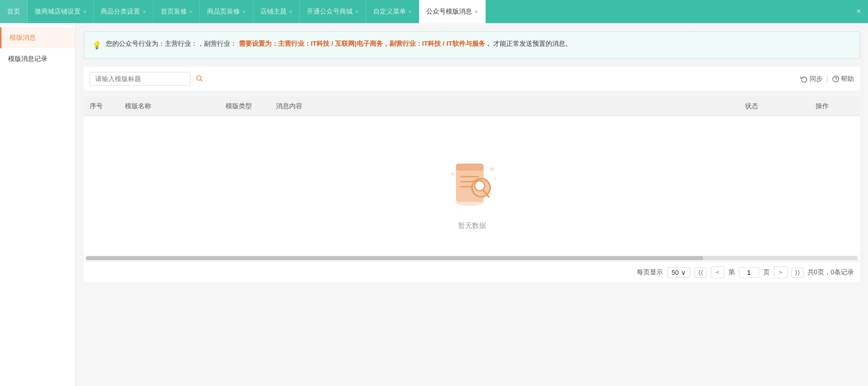  I want to click on search-input, so click(140, 79).